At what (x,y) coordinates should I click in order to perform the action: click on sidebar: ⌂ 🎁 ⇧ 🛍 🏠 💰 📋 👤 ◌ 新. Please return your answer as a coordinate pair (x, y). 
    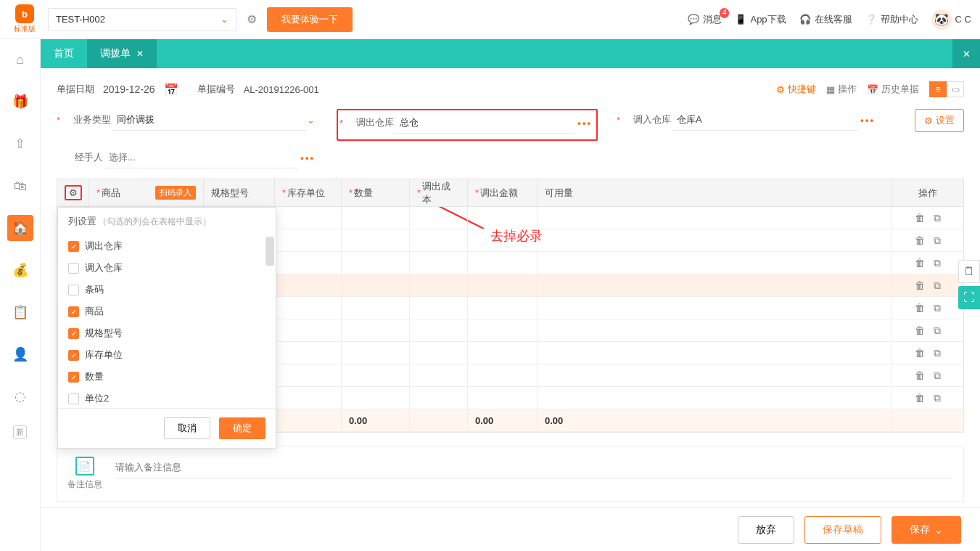
    Looking at the image, I should click on (20, 295).